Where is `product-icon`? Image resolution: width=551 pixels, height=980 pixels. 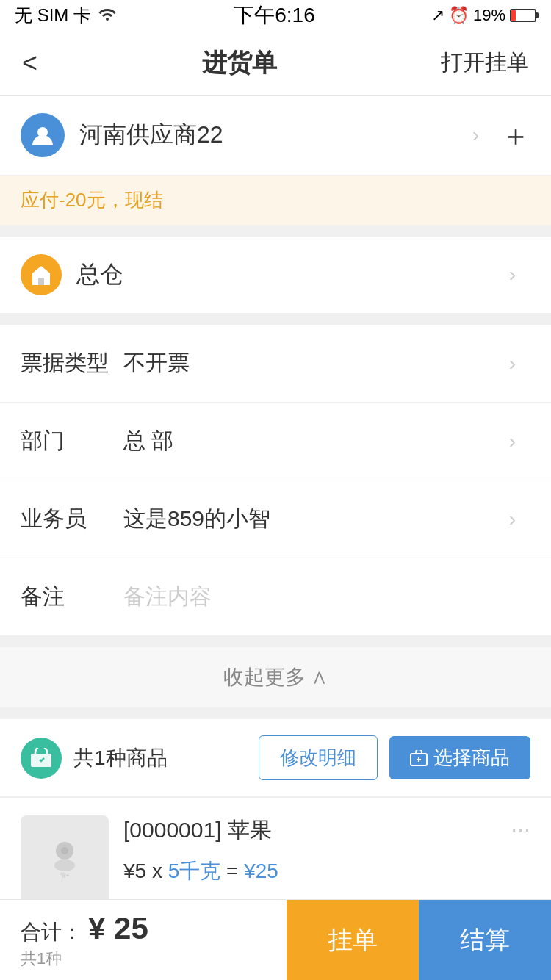 product-icon is located at coordinates (41, 758).